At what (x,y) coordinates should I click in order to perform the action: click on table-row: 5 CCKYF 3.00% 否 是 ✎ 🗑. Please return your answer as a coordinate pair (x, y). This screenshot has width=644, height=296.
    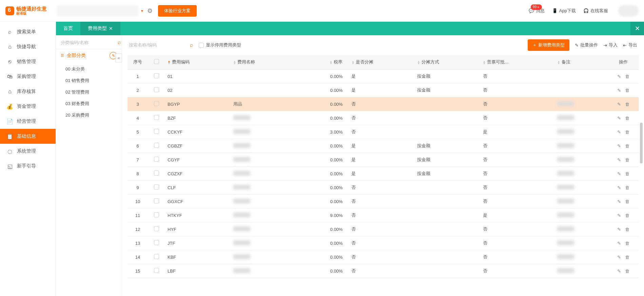
    Looking at the image, I should click on (383, 132).